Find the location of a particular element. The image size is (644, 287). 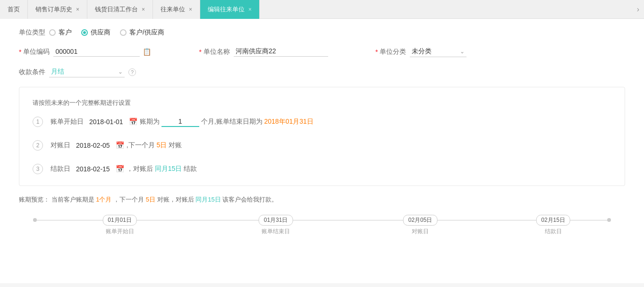

timeline-node-3: 02月05日 is located at coordinates (420, 220).